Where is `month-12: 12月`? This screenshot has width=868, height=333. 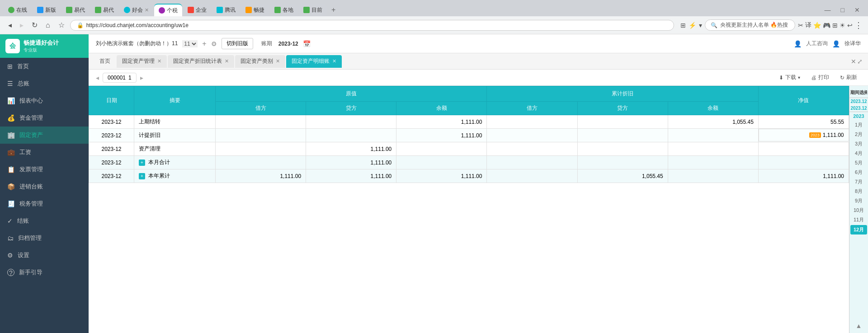 month-12: 12月 is located at coordinates (859, 230).